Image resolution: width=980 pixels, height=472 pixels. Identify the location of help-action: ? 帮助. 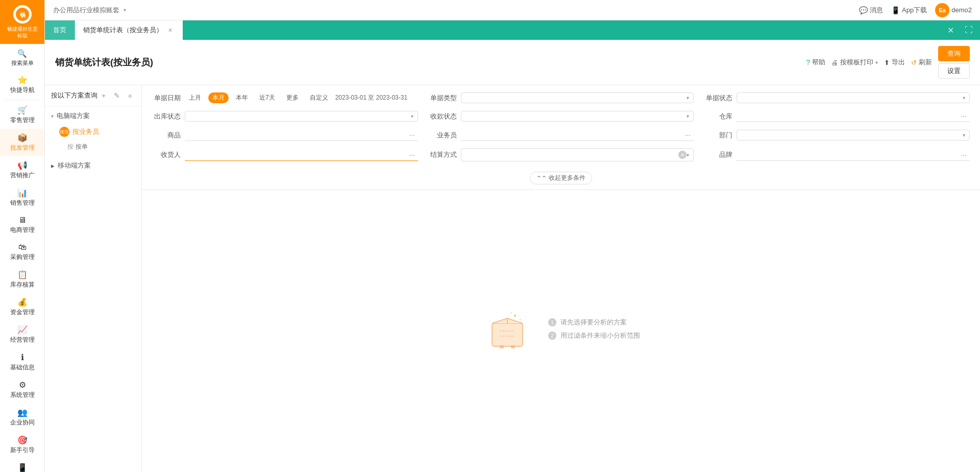
(816, 62).